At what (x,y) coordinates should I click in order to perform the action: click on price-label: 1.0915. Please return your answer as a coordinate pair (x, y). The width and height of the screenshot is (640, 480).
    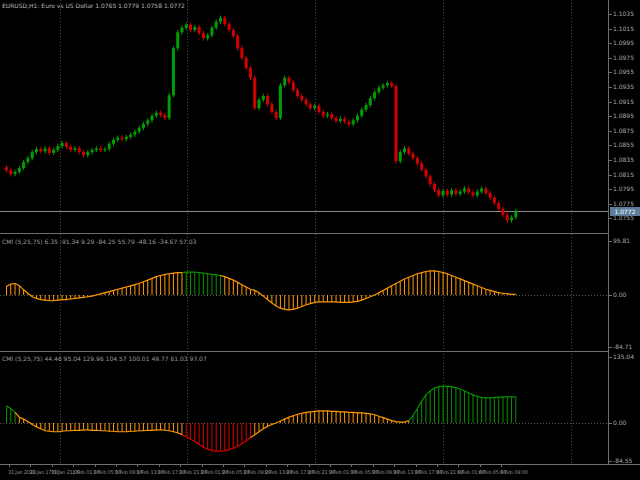
    Looking at the image, I should click on (624, 102).